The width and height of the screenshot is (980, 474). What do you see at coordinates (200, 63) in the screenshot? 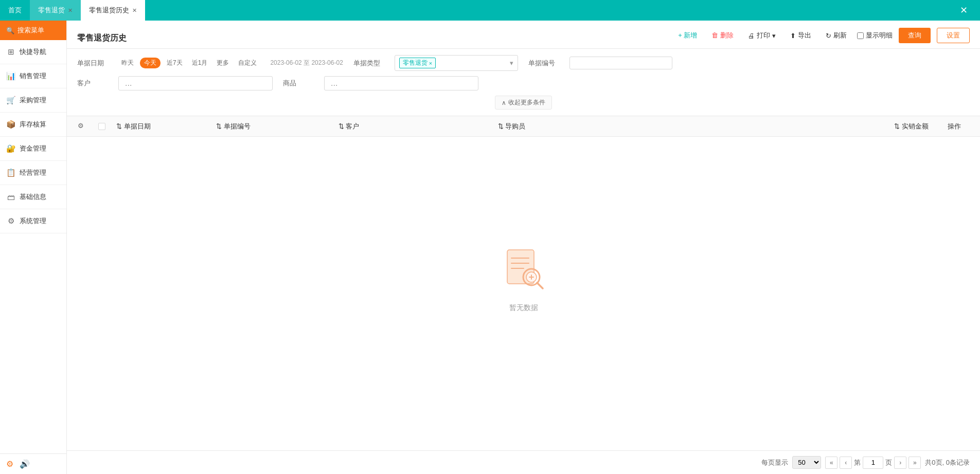
I see `date-btn-1month: 近1月` at bounding box center [200, 63].